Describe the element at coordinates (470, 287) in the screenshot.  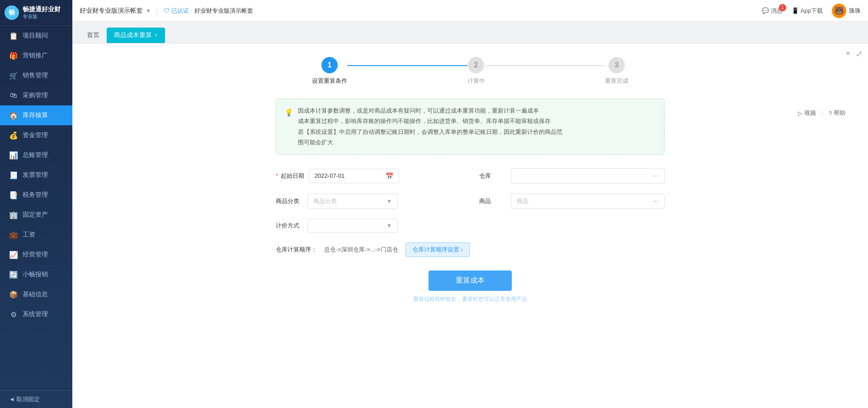
I see `submit-section: 重算成本 重算过程耗时较长，重算时您可以正常使用产品` at that location.